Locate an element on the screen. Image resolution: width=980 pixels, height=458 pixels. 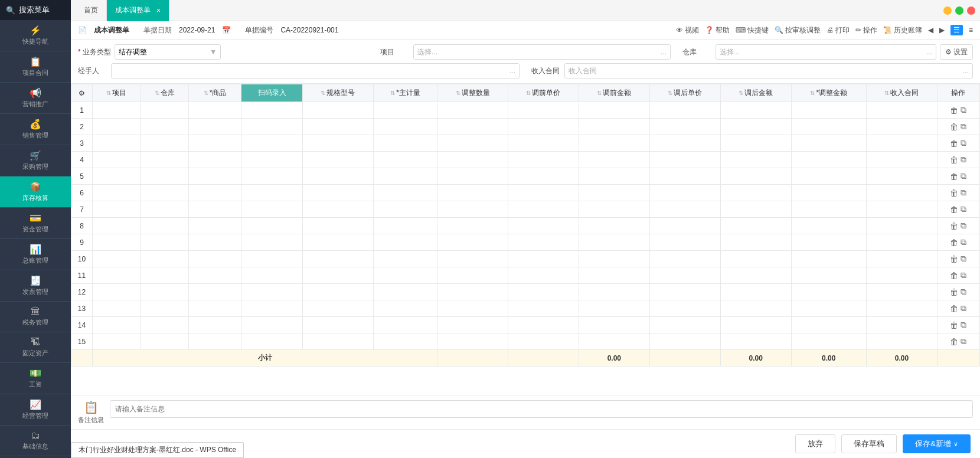
handler-input: ... is located at coordinates (315, 71).